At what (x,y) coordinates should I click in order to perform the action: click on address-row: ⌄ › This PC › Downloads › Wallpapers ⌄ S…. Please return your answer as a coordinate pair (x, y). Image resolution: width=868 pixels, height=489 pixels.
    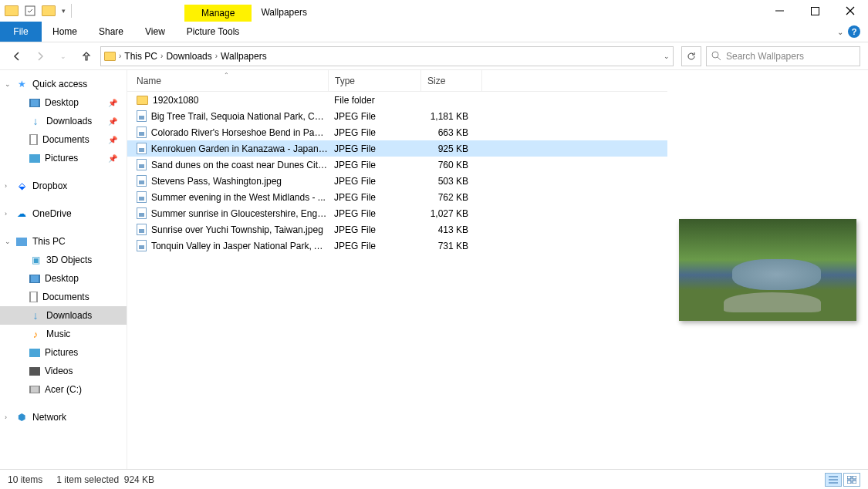
    Looking at the image, I should click on (434, 56).